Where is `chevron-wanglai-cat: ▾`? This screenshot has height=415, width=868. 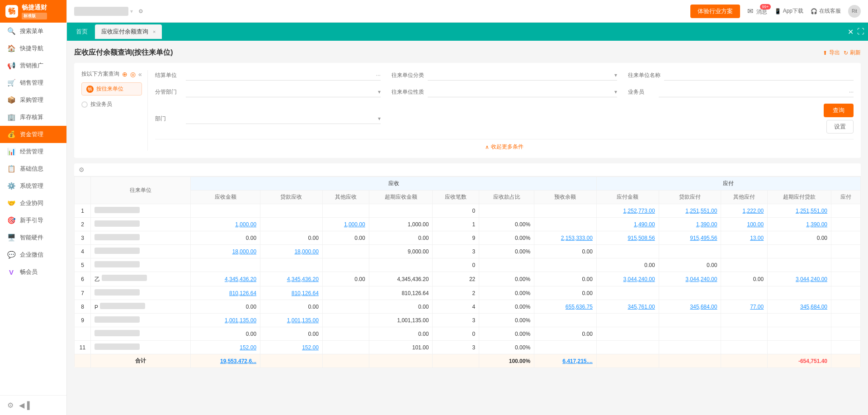 chevron-wanglai-cat: ▾ is located at coordinates (616, 75).